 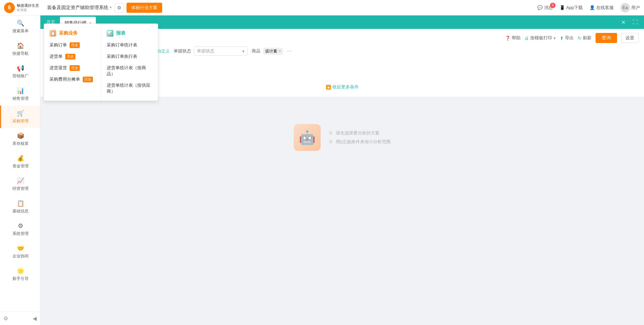 What do you see at coordinates (130, 71) in the screenshot?
I see `menu-item-receipt-by-goods: 进货单统计表（按商品）` at bounding box center [130, 71].